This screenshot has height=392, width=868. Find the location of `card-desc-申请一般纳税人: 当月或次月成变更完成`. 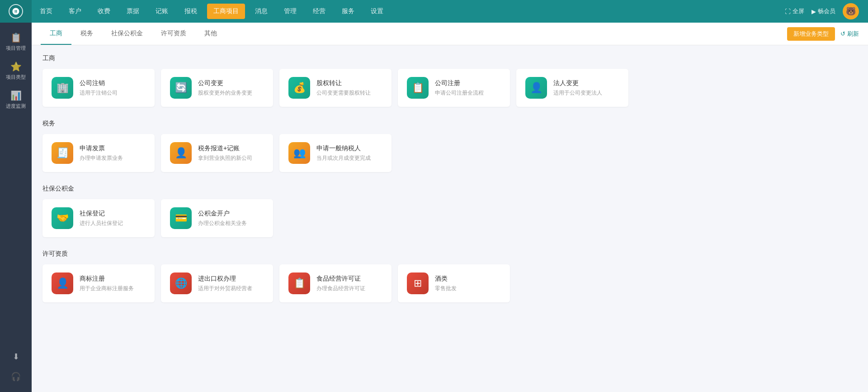

card-desc-申请一般纳税人: 当月或次月成变更完成 is located at coordinates (349, 158).